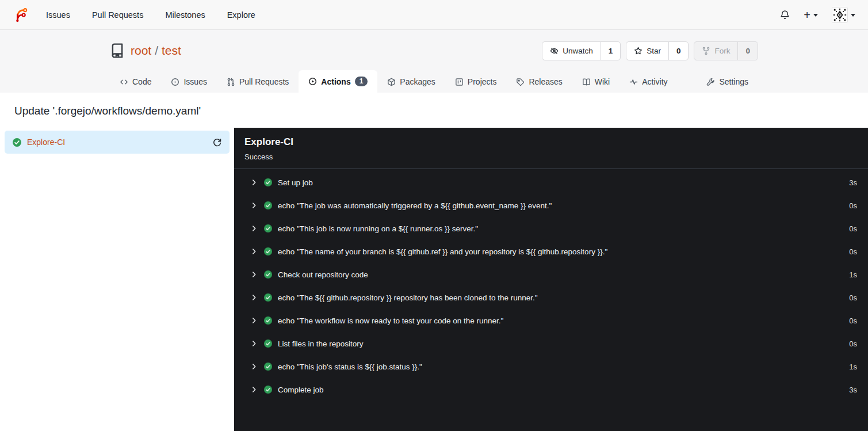  I want to click on pull-request-icon, so click(231, 82).